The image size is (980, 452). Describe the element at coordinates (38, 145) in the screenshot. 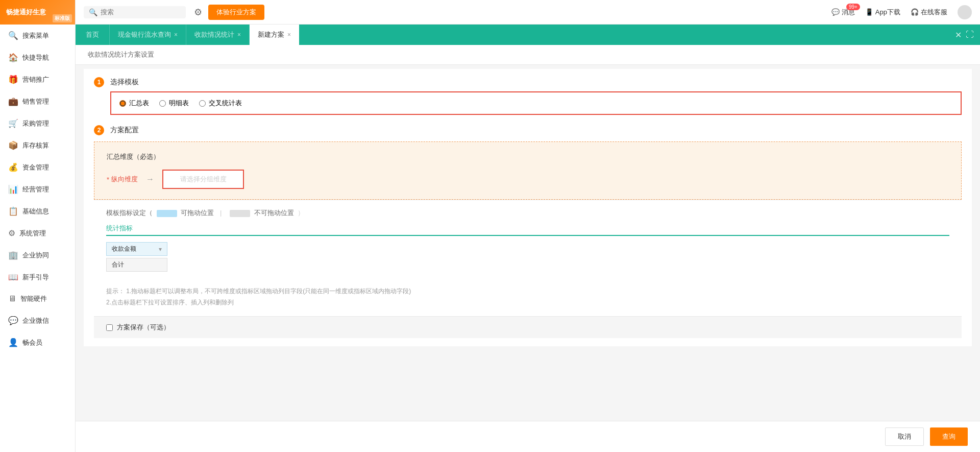

I see `sidebar-item-inventory: 📦 库存核算` at that location.